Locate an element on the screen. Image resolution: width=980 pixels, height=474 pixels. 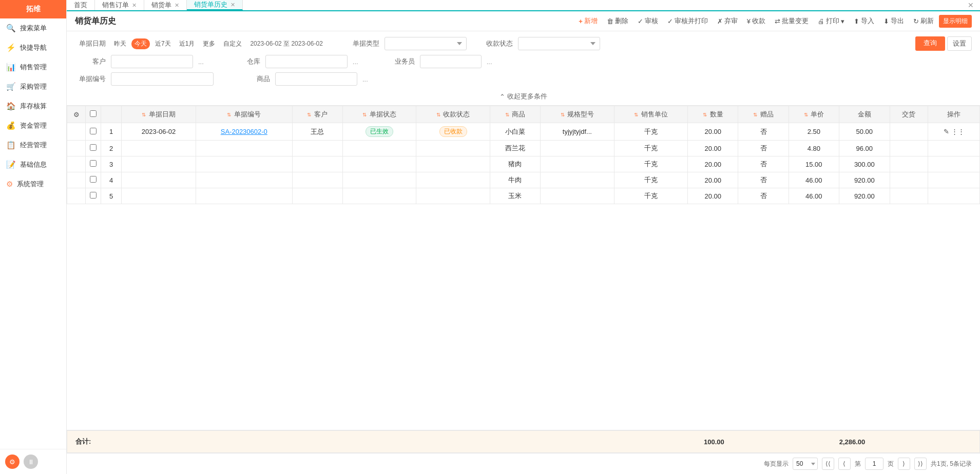
sidebar-item-basic: 📝 基础信息 is located at coordinates (33, 165).